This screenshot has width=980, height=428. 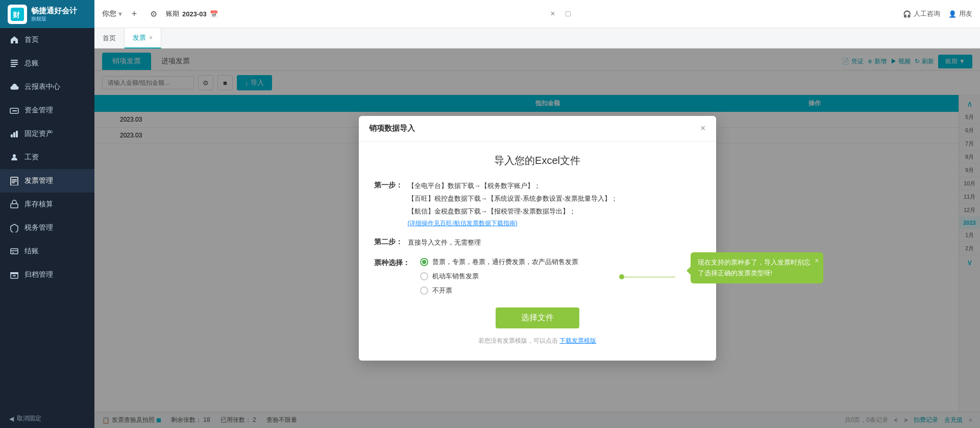 I want to click on funds-icon, so click(x=14, y=110).